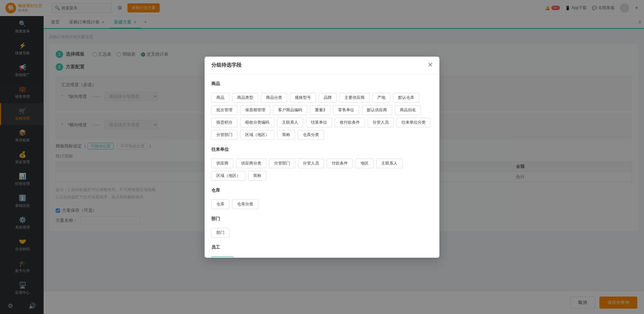  What do you see at coordinates (274, 98) in the screenshot?
I see `field-btn-goods-cat: 商品分类` at bounding box center [274, 98].